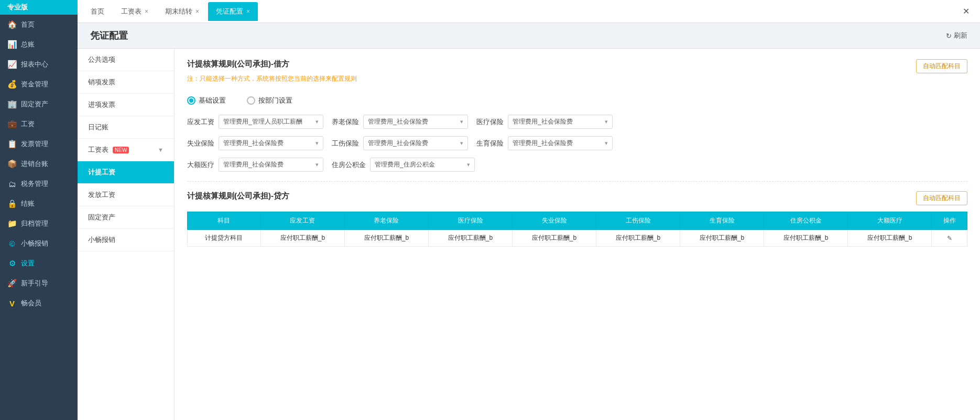  What do you see at coordinates (39, 184) in the screenshot?
I see `sidebar-item-tax: 🗂 税务管理` at bounding box center [39, 184].